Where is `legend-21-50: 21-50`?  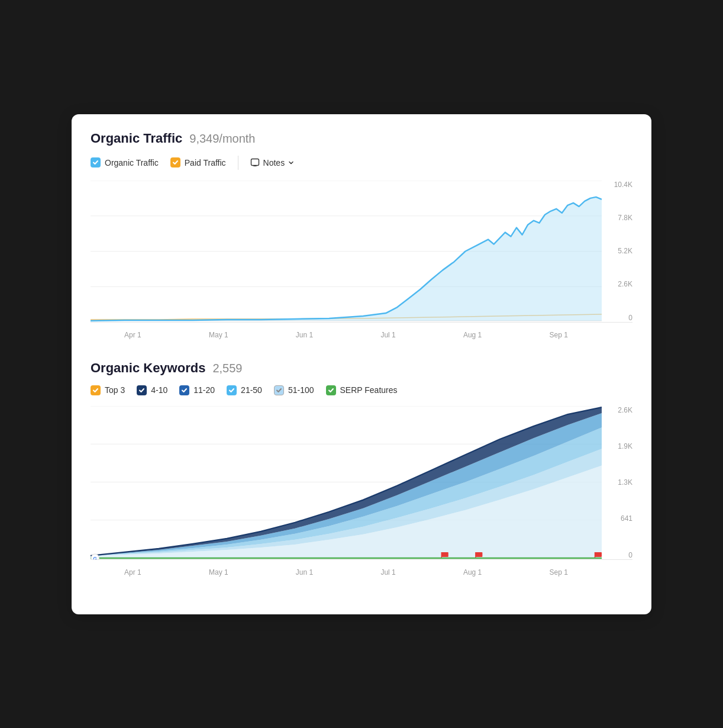 legend-21-50: 21-50 is located at coordinates (244, 391).